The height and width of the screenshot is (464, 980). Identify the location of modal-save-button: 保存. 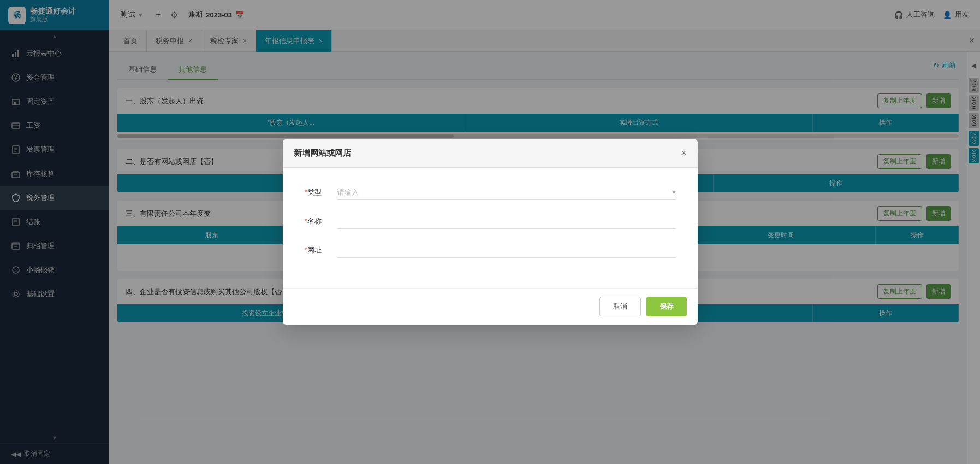
(667, 307).